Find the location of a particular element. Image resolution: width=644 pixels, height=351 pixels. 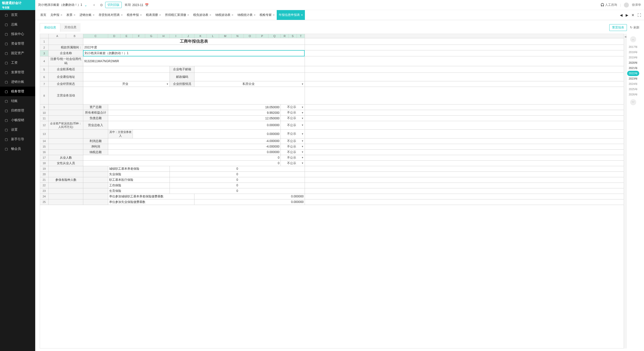

tab-close-all-icon: ✕ is located at coordinates (633, 15).